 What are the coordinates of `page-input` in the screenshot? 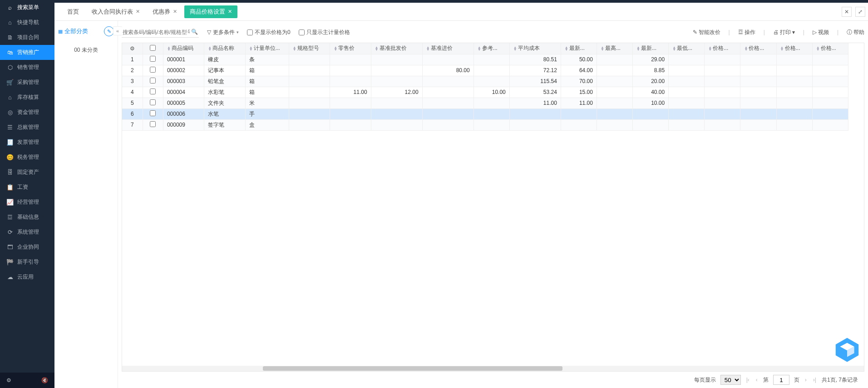 It's located at (781, 380).